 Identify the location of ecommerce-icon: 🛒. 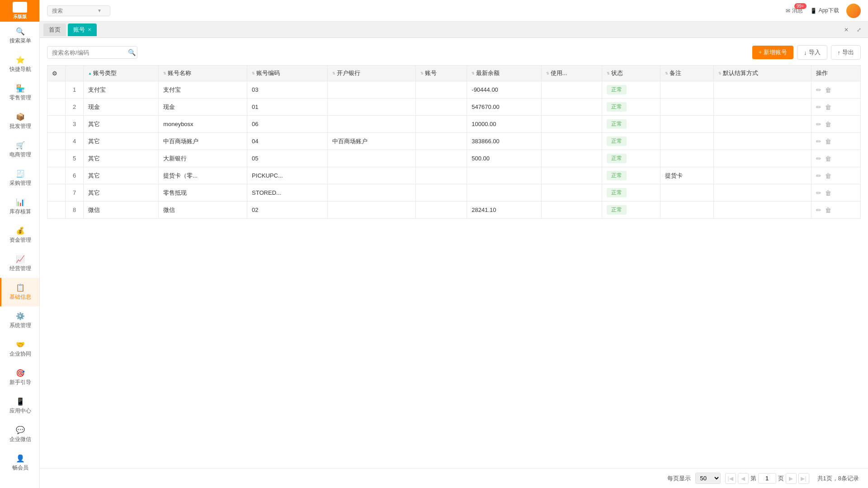
(20, 145).